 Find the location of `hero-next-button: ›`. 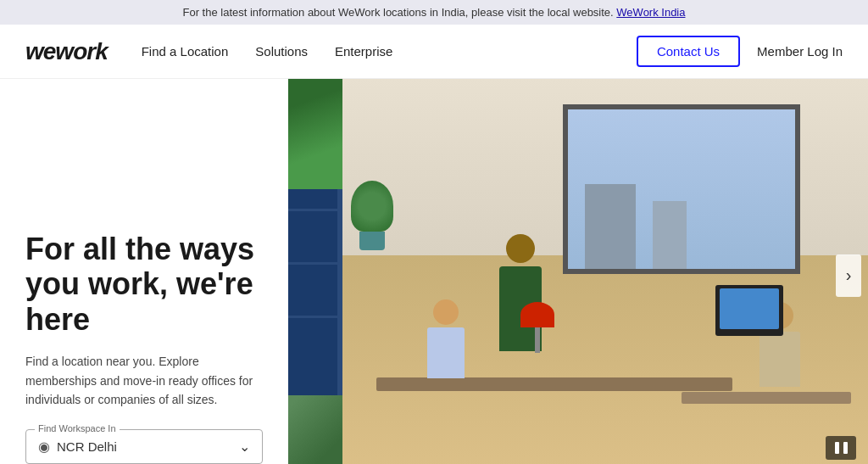

hero-next-button: › is located at coordinates (849, 276).